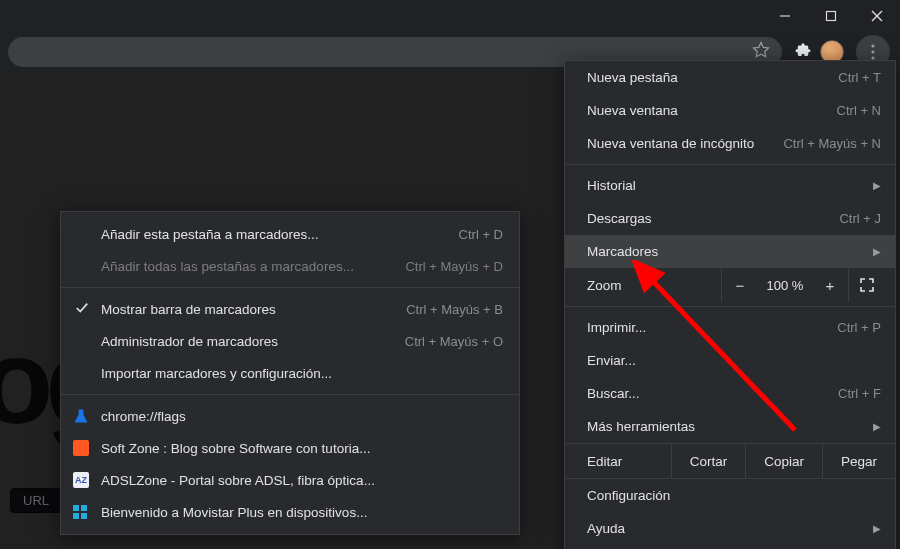 The image size is (900, 549). What do you see at coordinates (831, 16) in the screenshot?
I see `window-maximize-button` at bounding box center [831, 16].